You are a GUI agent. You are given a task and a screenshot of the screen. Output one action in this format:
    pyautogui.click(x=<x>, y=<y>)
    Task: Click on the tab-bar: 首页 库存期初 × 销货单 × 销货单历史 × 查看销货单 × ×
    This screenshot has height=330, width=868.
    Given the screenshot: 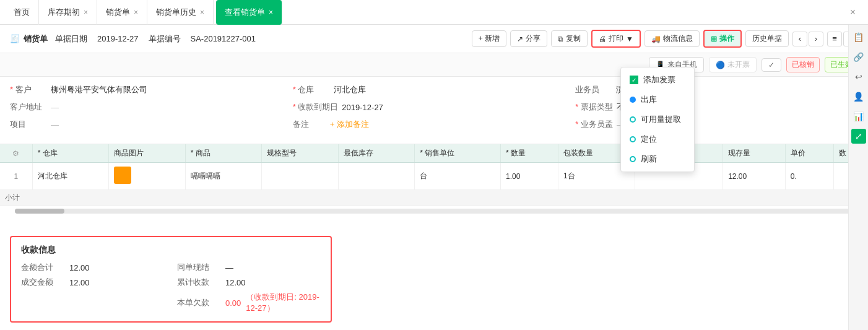 What is the action you would take?
    pyautogui.click(x=434, y=12)
    